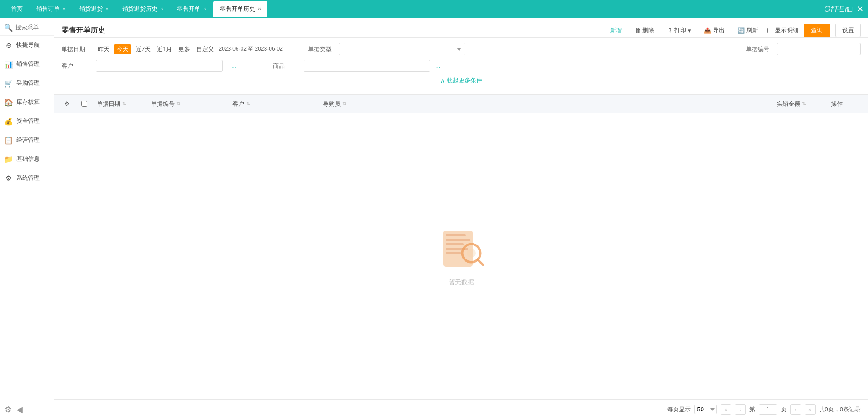  I want to click on filter-row-1: 单据日期 昨天 今天 近7天 近1月 更多 自定义 2023-06-02 至 2…, so click(461, 49).